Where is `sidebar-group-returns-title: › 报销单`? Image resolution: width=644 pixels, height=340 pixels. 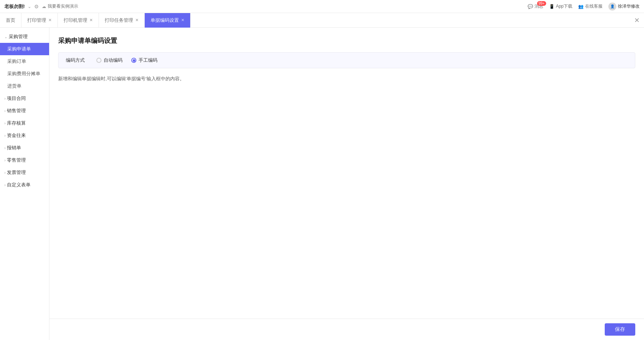
sidebar-group-returns-title: › 报销单 is located at coordinates (25, 148).